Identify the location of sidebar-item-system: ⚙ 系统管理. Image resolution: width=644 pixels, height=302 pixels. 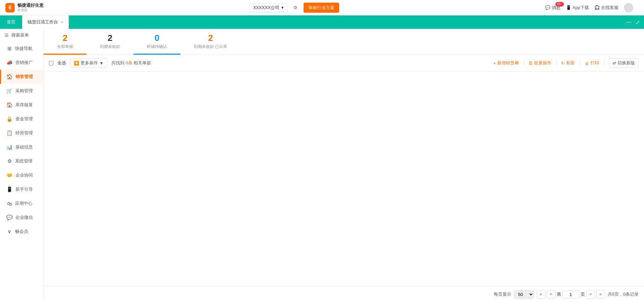
(21, 161).